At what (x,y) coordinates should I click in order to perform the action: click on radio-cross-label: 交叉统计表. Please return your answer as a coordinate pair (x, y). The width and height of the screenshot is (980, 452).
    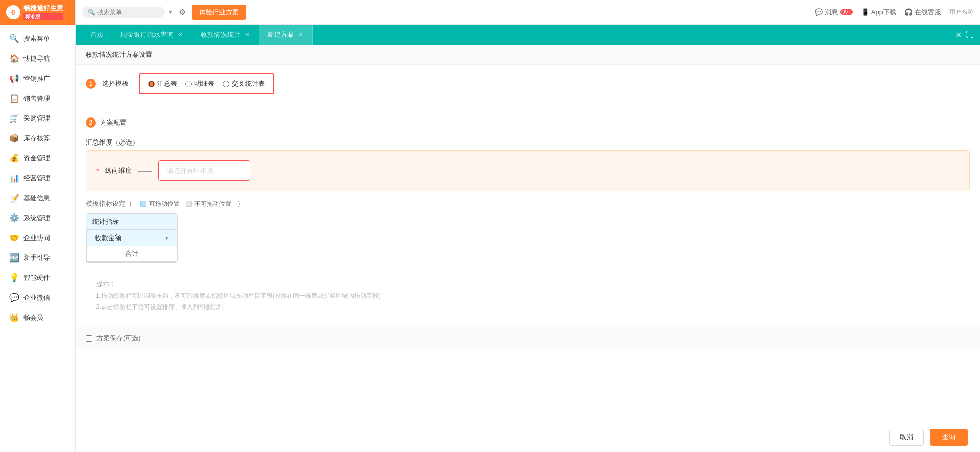
    Looking at the image, I should click on (248, 84).